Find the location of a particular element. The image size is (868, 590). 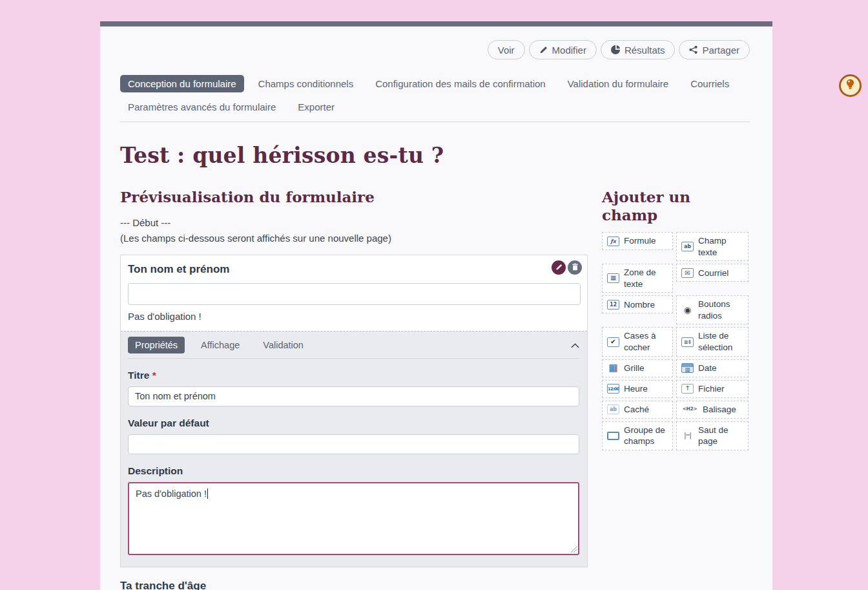

add-formula-button: Formule is located at coordinates (637, 241).